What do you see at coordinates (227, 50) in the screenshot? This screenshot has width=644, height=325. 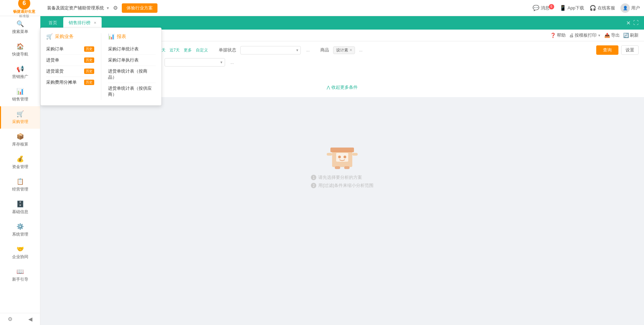 I see `status-label: 单据状态` at bounding box center [227, 50].